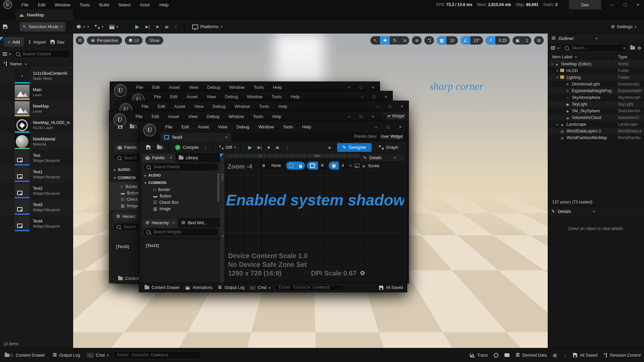 The width and height of the screenshot is (644, 362). Describe the element at coordinates (363, 273) in the screenshot. I see `dpi-settings-gear-icon: ⚙` at that location.